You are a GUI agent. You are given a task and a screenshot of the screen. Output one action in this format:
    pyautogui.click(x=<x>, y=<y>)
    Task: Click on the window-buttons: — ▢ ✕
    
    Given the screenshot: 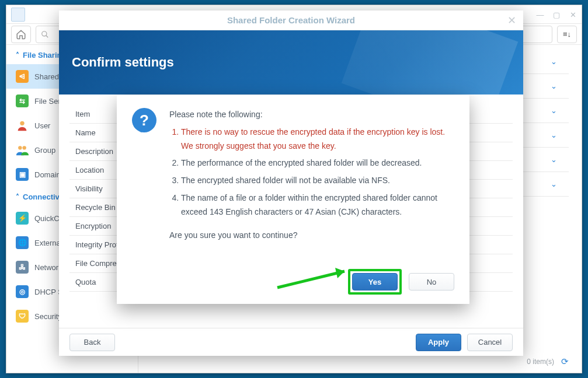 What is the action you would take?
    pyautogui.click(x=556, y=15)
    